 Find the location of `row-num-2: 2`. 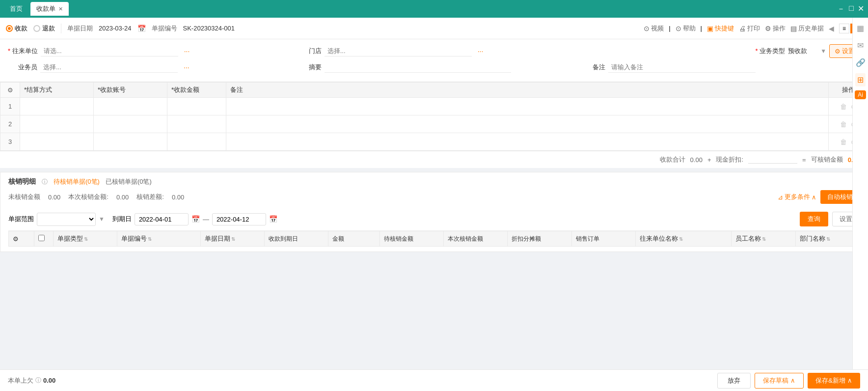

row-num-2: 2 is located at coordinates (10, 124).